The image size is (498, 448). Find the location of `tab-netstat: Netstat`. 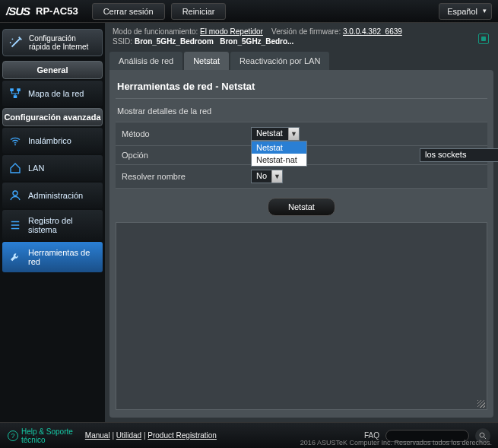

tab-netstat: Netstat is located at coordinates (207, 61).